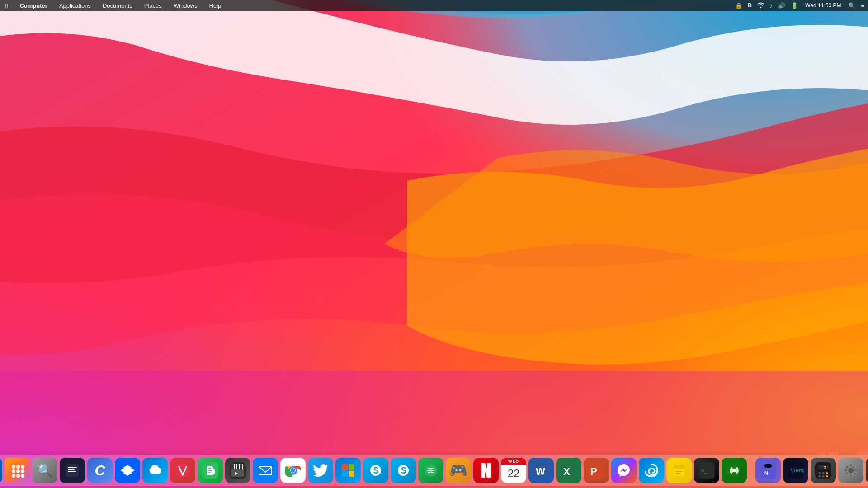  Describe the element at coordinates (1, 470) in the screenshot. I see `dock-app-parallels` at that location.